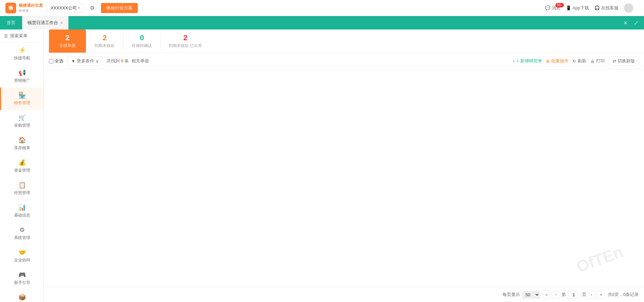 This screenshot has height=302, width=644. I want to click on filter-label: 更多条件, so click(86, 61).